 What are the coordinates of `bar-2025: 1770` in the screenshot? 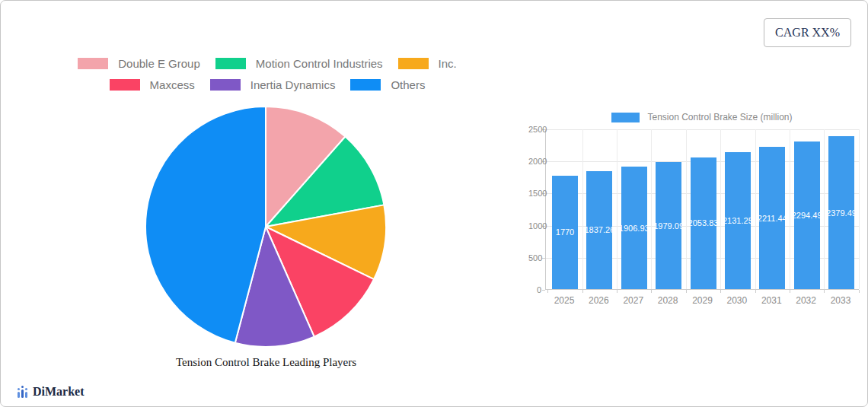 It's located at (565, 233).